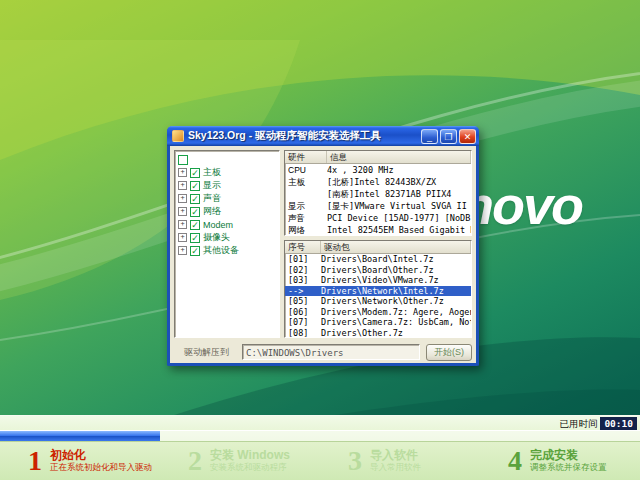 The image size is (640, 480). I want to click on install-step-4: 4完成安装调整系统并保存设置, so click(560, 462).